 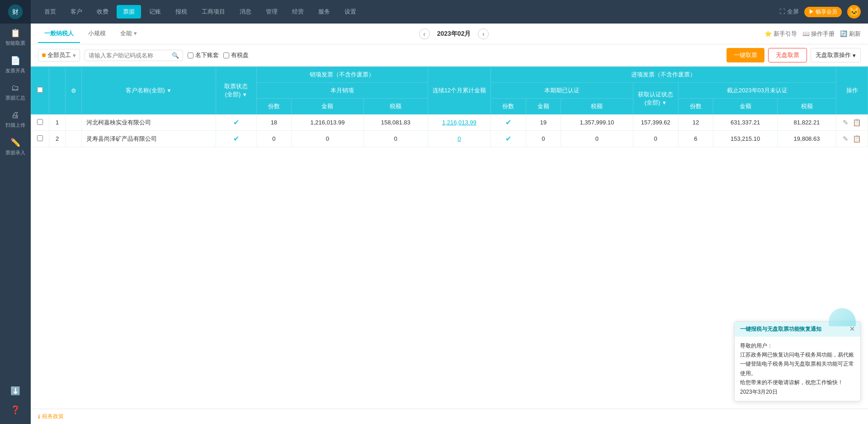 What do you see at coordinates (236, 139) in the screenshot?
I see `row-status: ✔` at bounding box center [236, 139].